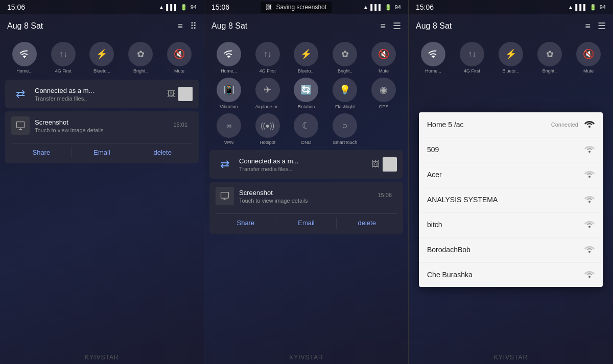  What do you see at coordinates (179, 58) in the screenshot?
I see `toggle-mute-1: 🔇 Mute` at bounding box center [179, 58].